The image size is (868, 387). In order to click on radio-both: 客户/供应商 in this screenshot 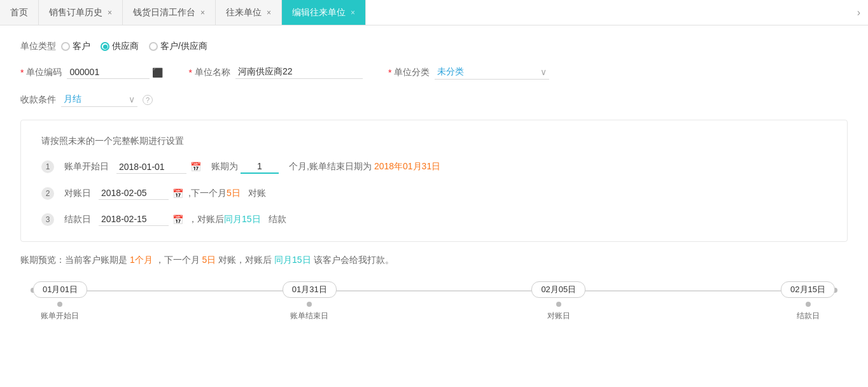, I will do `click(178, 46)`.